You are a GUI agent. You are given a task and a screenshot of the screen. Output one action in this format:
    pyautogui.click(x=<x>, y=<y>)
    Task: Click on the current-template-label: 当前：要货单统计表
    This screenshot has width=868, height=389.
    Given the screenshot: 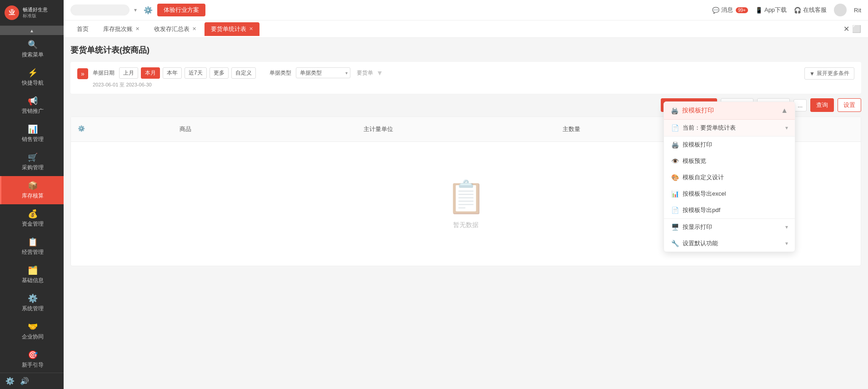 What is the action you would take?
    pyautogui.click(x=709, y=128)
    